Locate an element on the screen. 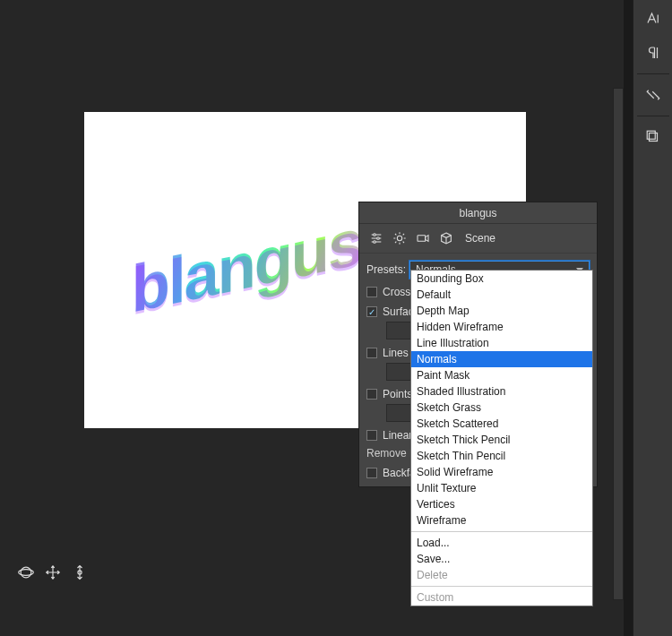 The image size is (672, 636). right-gutter is located at coordinates (628, 318).